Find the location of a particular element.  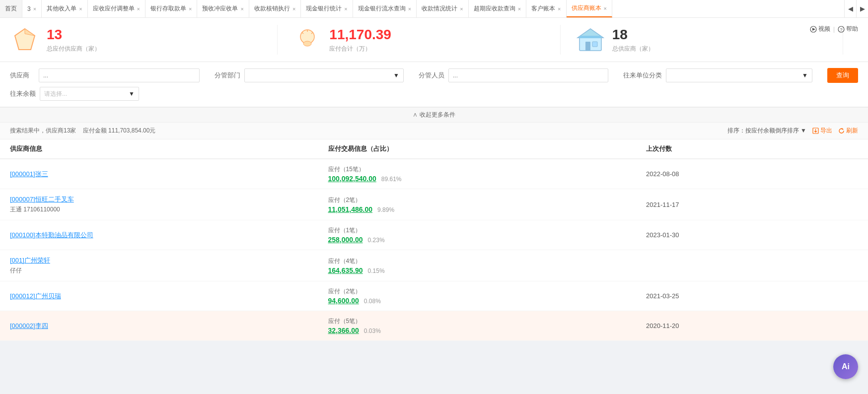

transaction-percent-1: 89.61% is located at coordinates (391, 179).